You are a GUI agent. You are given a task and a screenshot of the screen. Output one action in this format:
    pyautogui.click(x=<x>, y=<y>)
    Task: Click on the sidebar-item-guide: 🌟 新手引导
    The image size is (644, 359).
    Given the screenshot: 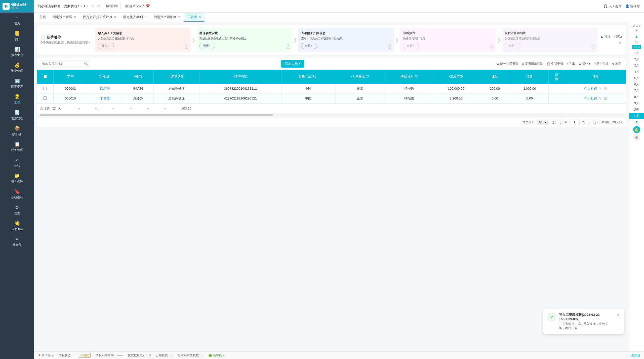 What is the action you would take?
    pyautogui.click(x=17, y=226)
    